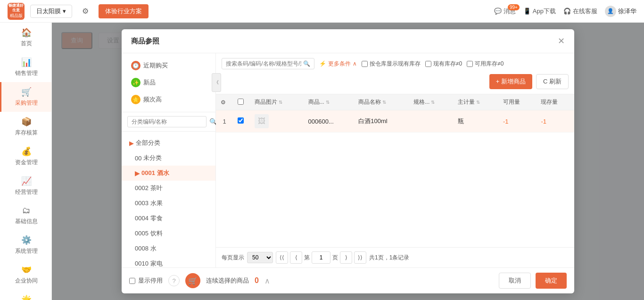 This screenshot has width=644, height=300. I want to click on row-spec-cell, so click(431, 122).